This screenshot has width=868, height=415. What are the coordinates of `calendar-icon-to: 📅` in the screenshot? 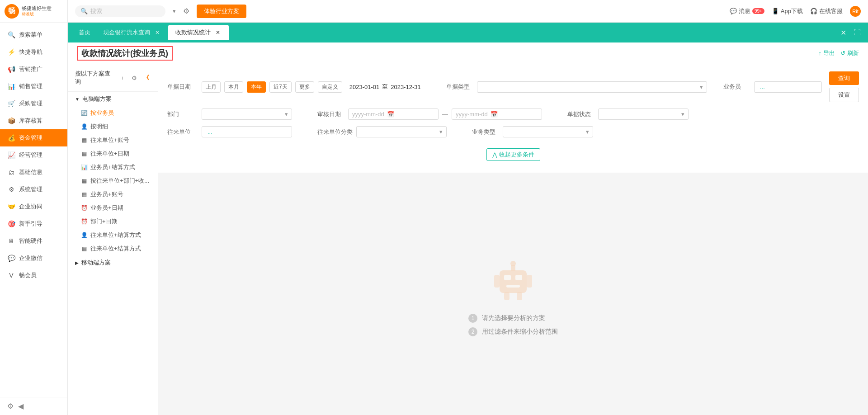 It's located at (494, 114).